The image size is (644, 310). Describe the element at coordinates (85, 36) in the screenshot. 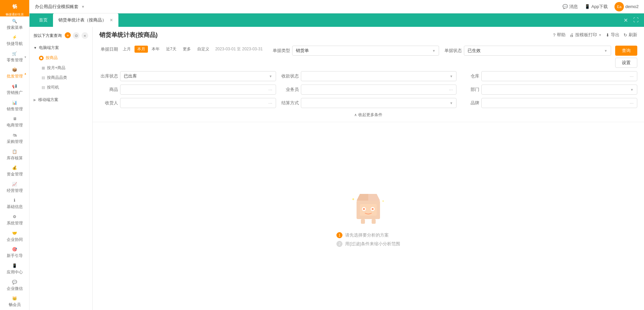

I see `collapse-panel-btn: «` at that location.